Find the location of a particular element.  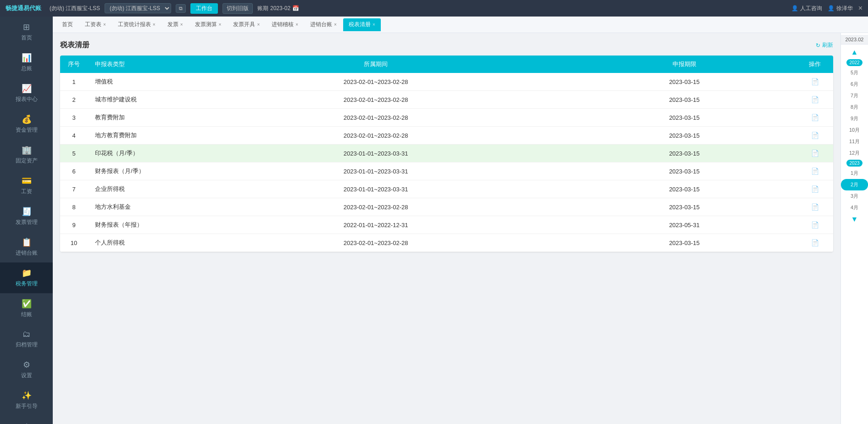

action-icon-8: 📄 is located at coordinates (815, 207).